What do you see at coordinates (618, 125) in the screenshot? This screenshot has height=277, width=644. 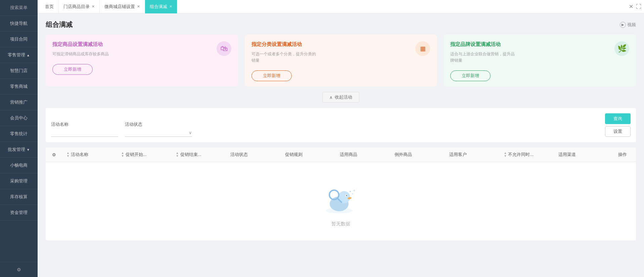 I see `filter-actions: 查询 设置` at bounding box center [618, 125].